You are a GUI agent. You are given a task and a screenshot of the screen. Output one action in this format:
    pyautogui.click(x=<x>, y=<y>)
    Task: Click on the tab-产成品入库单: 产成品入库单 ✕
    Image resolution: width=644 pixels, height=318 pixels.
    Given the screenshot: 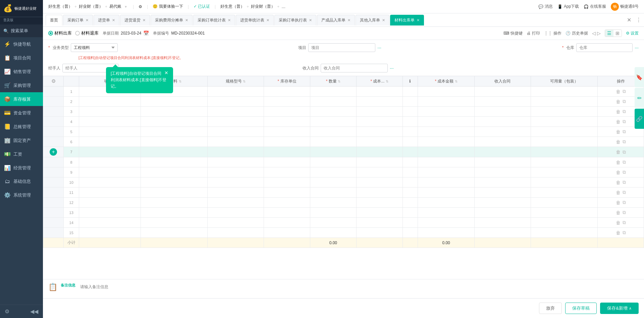 What is the action you would take?
    pyautogui.click(x=336, y=20)
    